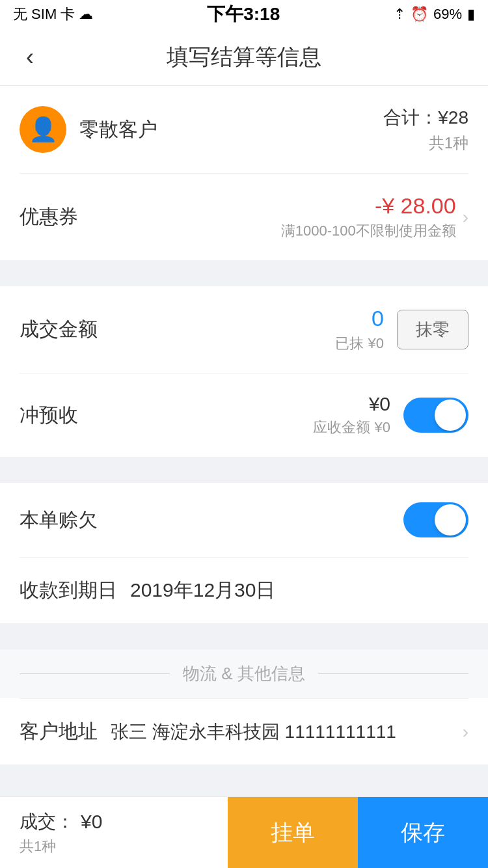  What do you see at coordinates (450, 520) in the screenshot?
I see `debt-toggle-knob` at bounding box center [450, 520].